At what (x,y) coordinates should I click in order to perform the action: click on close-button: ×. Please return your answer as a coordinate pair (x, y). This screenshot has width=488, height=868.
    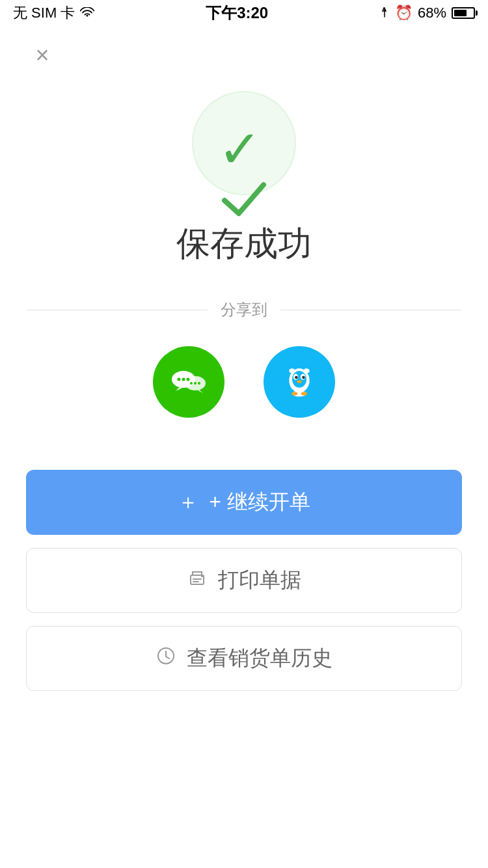
    Looking at the image, I should click on (42, 55).